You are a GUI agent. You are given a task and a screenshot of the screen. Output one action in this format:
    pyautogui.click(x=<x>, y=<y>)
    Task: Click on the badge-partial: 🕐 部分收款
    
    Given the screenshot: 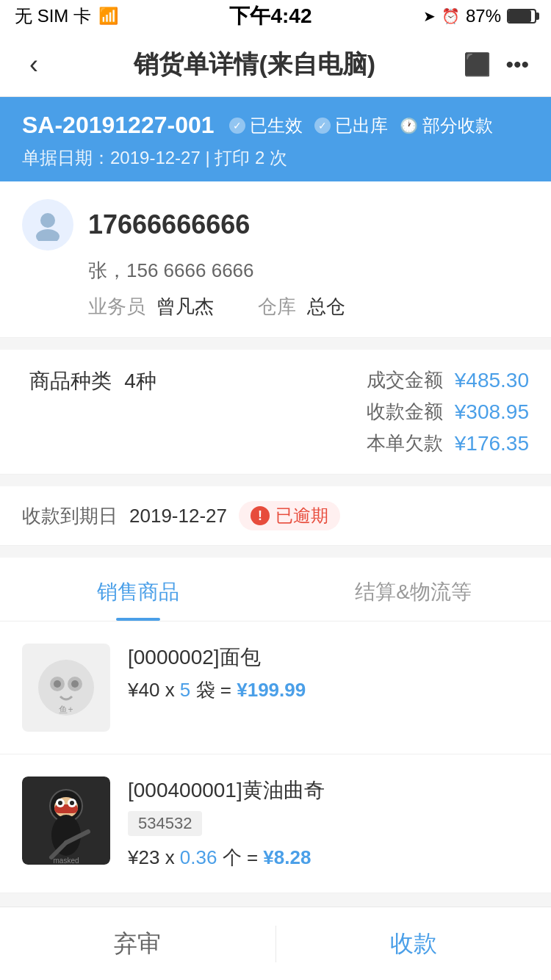 What is the action you would take?
    pyautogui.click(x=447, y=126)
    